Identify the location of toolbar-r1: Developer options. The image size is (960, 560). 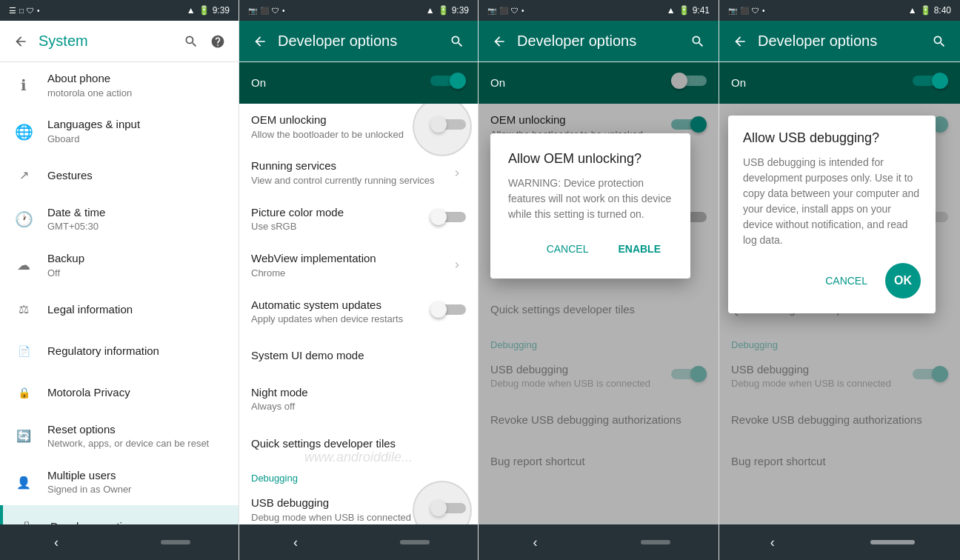
(599, 41).